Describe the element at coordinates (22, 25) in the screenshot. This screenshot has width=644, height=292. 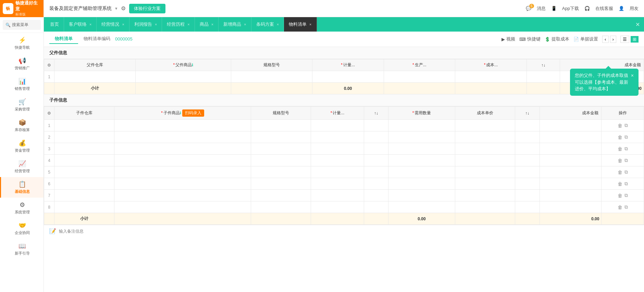
I see `search-menu-button: 🔍 搜索菜单` at that location.